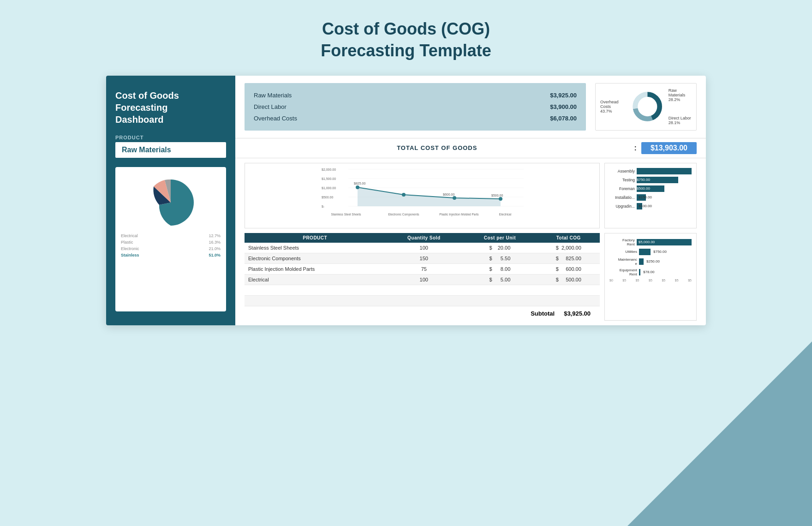 This screenshot has height=526, width=812. Describe the element at coordinates (669, 148) in the screenshot. I see `total-value: $13,903.00` at that location.